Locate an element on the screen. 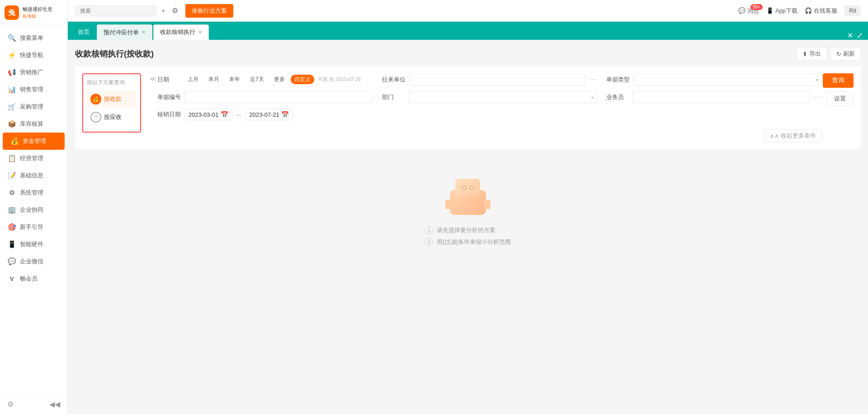 The height and width of the screenshot is (414, 868). query-button: 查询 is located at coordinates (838, 81).